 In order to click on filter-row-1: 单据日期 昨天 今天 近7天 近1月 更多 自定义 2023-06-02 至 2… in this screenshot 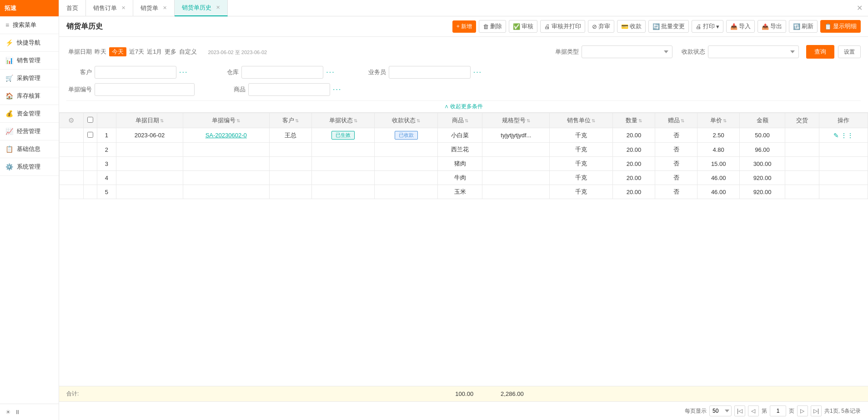, I will do `click(464, 52)`.